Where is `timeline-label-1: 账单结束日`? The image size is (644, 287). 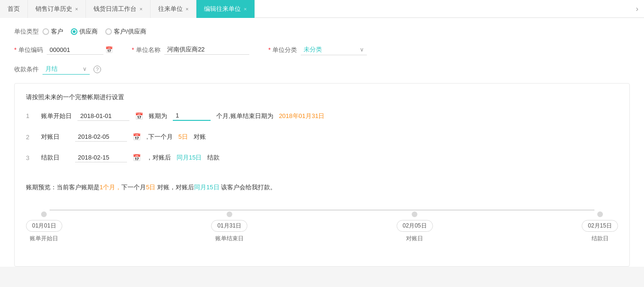 timeline-label-1: 账单结束日 is located at coordinates (229, 239).